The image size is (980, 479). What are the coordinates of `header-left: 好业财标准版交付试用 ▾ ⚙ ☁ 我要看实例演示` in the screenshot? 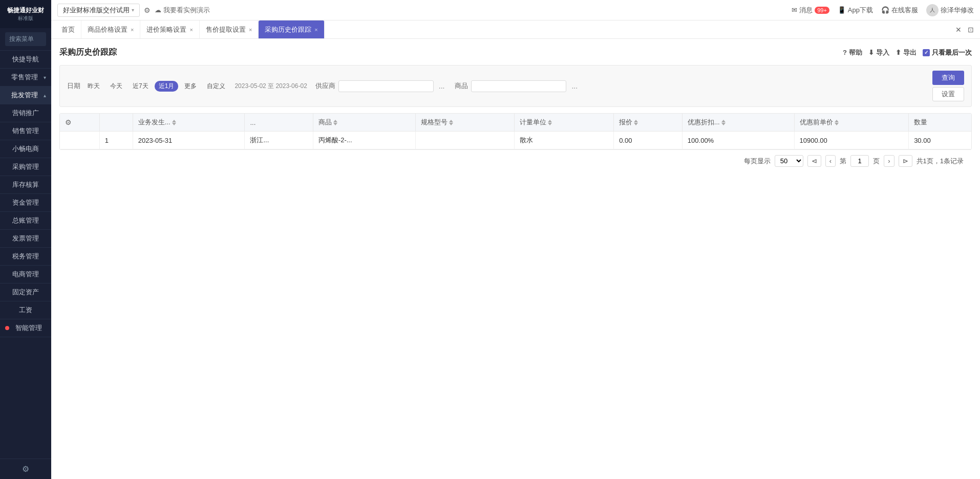 It's located at (134, 10).